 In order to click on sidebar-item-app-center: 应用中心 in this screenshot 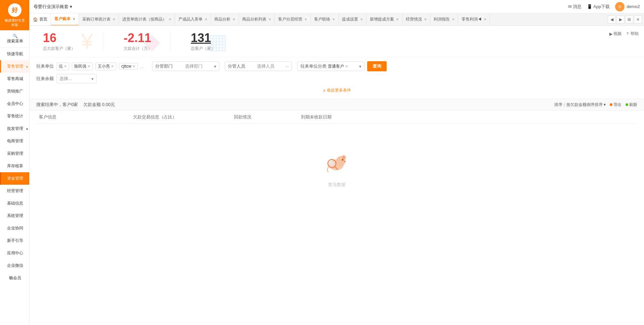, I will do `click(15, 253)`.